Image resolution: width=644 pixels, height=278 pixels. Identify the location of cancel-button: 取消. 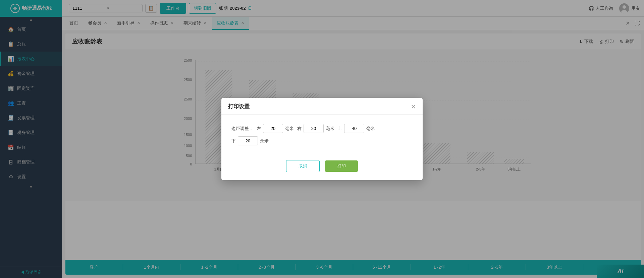
(303, 166).